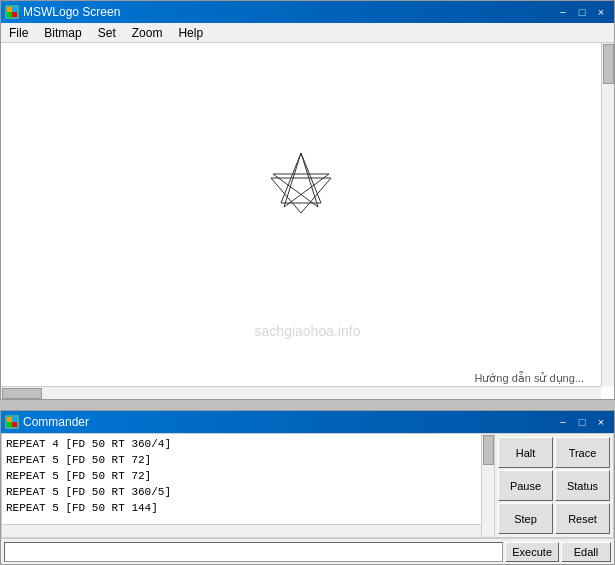  I want to click on canvas-scrollbar-right-thumb, so click(608, 64).